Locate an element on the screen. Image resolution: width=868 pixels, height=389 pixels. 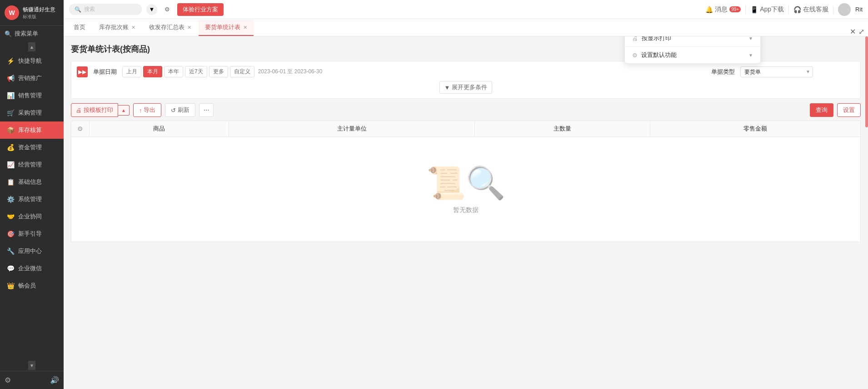
sidebar-scroll-up: ▲ is located at coordinates (32, 47).